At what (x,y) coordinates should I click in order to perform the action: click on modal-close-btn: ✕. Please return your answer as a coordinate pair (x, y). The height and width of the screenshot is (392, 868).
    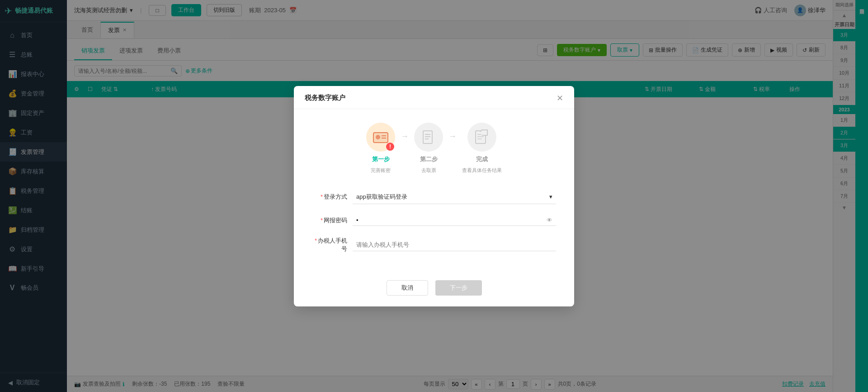
    Looking at the image, I should click on (560, 98).